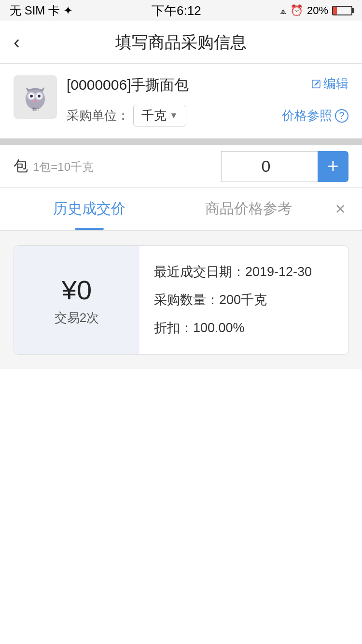 This screenshot has width=362, height=644. Describe the element at coordinates (340, 209) in the screenshot. I see `close-button: ×` at that location.